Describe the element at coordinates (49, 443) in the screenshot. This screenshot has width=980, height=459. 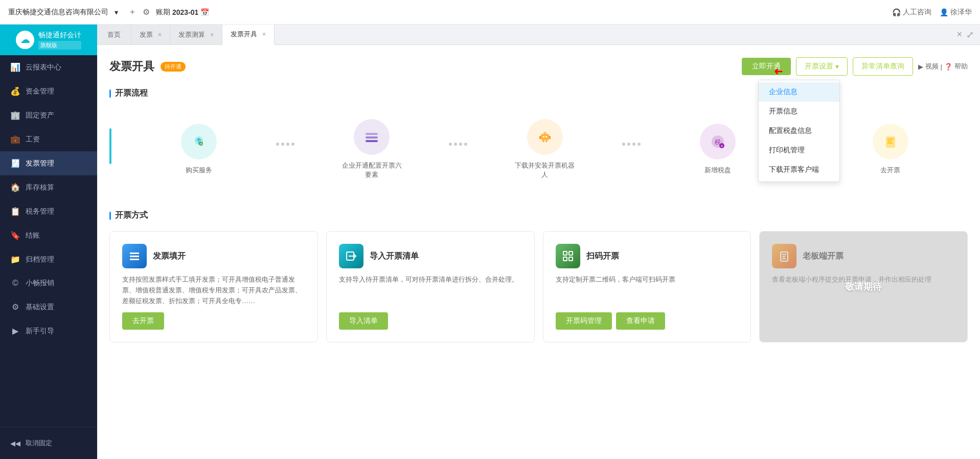
I see `sidebar-unpin-button: ◀◀ 取消固定` at that location.